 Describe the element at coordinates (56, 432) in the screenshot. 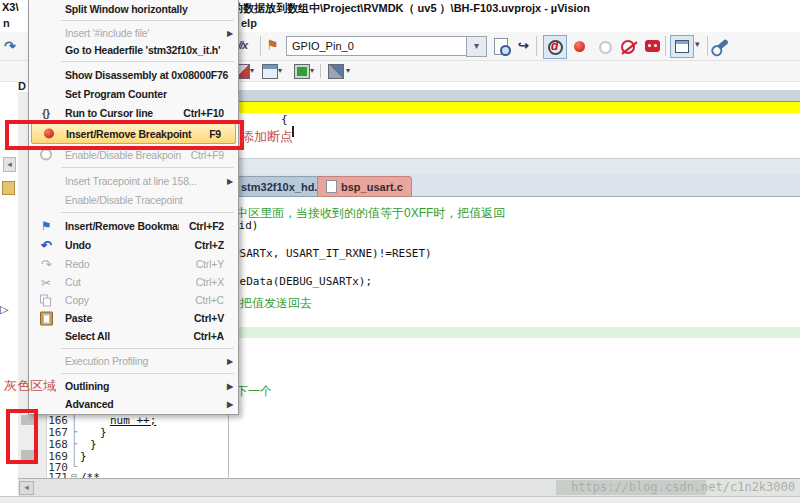

I see `line-number: 167` at that location.